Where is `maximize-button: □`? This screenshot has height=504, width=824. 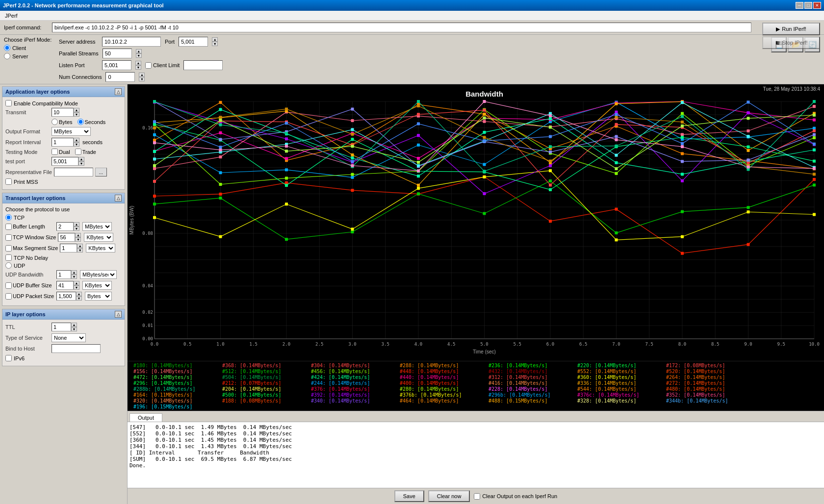 maximize-button: □ is located at coordinates (808, 5).